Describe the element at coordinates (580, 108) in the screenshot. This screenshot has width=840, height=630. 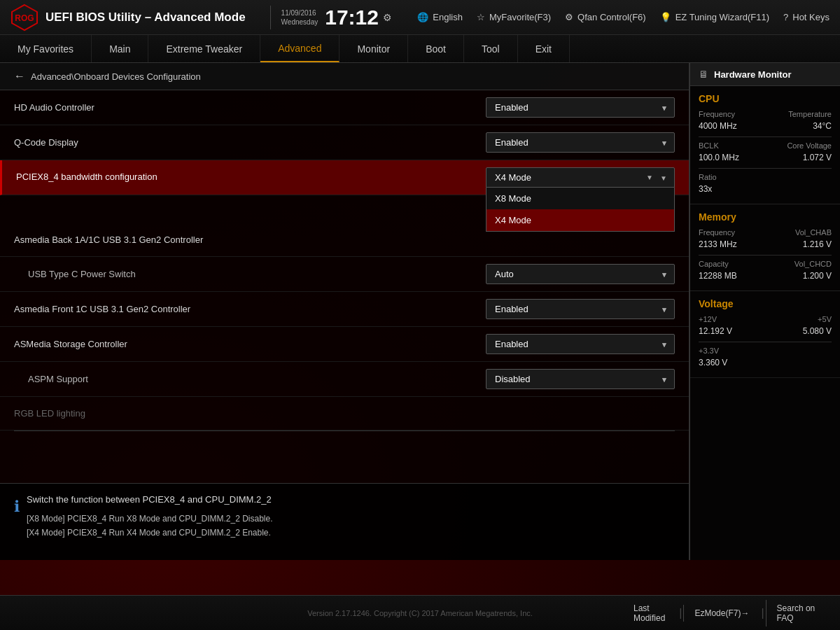
I see `hd-audio-control: Enabled Disabled ▼` at that location.